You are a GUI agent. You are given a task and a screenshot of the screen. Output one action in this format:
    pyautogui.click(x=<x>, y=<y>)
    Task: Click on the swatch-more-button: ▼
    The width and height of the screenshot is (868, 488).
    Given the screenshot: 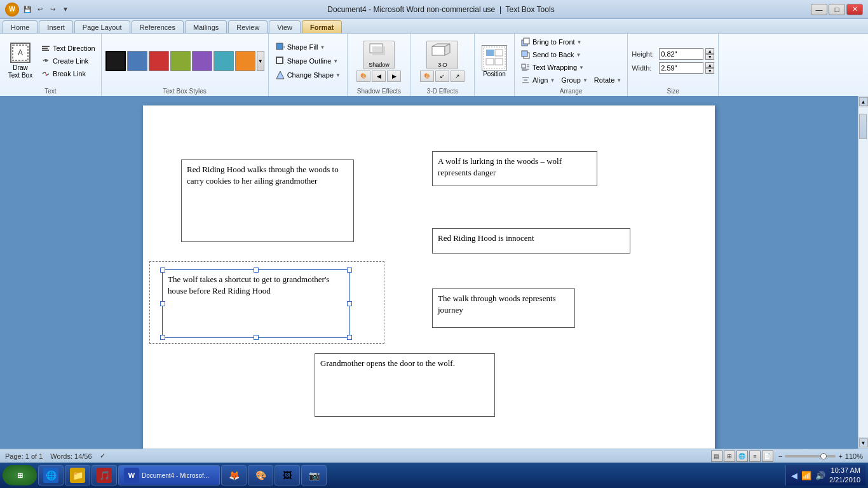 What is the action you would take?
    pyautogui.click(x=261, y=61)
    